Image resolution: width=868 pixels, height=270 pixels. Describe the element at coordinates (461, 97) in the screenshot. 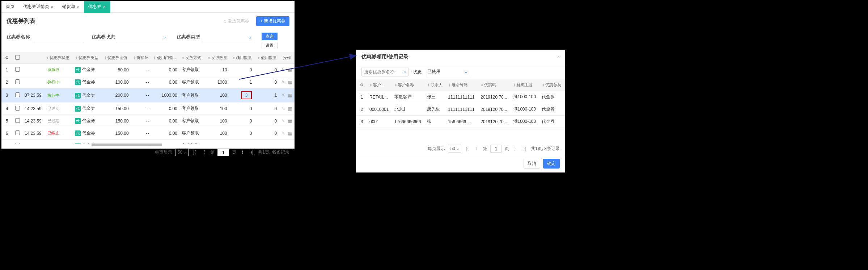

I see `table-row: 1 RETAIL... 零散客户 张三 11111111111 2019120 …` at that location.